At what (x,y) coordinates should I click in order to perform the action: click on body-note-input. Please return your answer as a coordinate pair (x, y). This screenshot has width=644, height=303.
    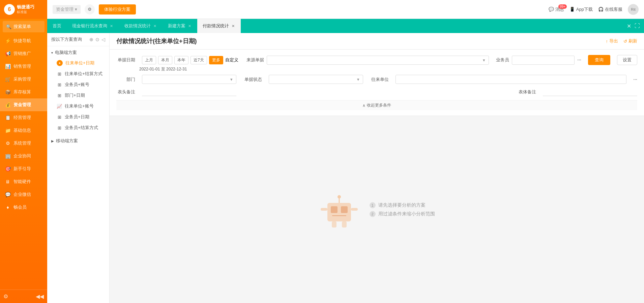
    Looking at the image, I should click on (590, 92).